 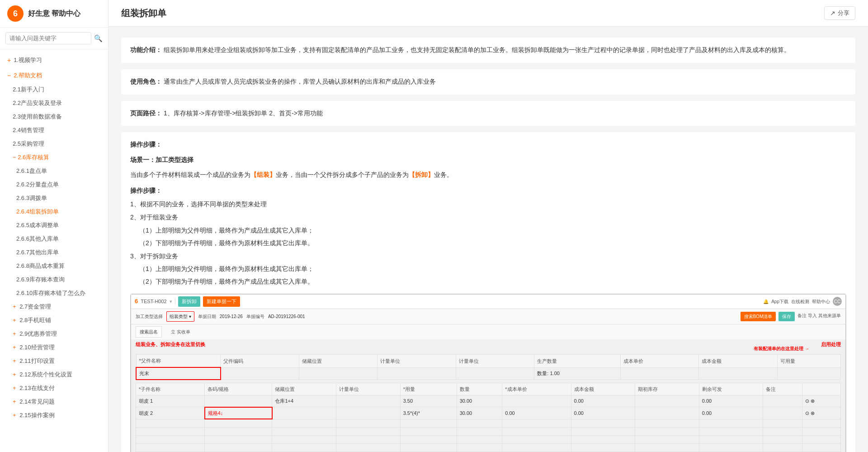 What do you see at coordinates (488, 257) in the screenshot?
I see `step3: 3、对于拆卸业务` at bounding box center [488, 257].